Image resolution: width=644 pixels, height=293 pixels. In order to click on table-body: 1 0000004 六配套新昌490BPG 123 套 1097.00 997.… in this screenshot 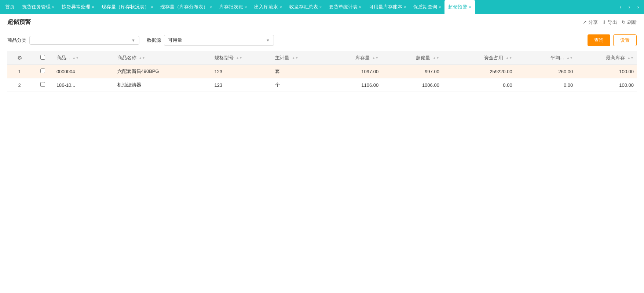, I will do `click(322, 78)`.